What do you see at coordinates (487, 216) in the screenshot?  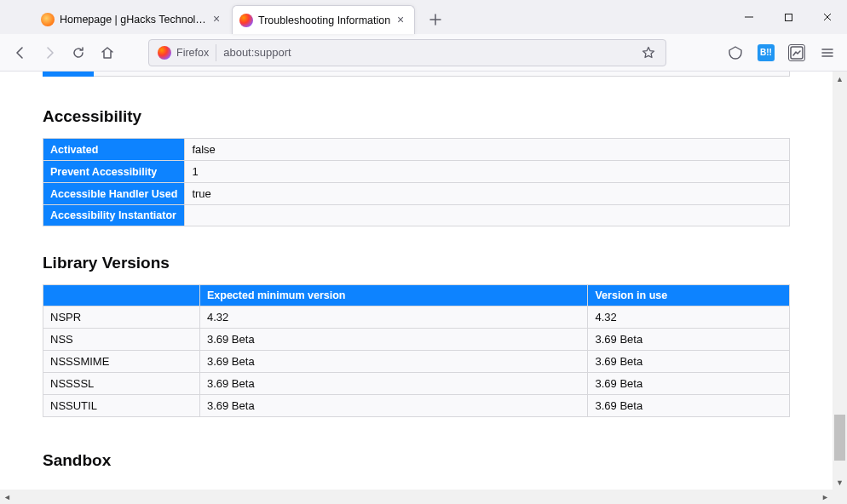 I see `row-value` at bounding box center [487, 216].